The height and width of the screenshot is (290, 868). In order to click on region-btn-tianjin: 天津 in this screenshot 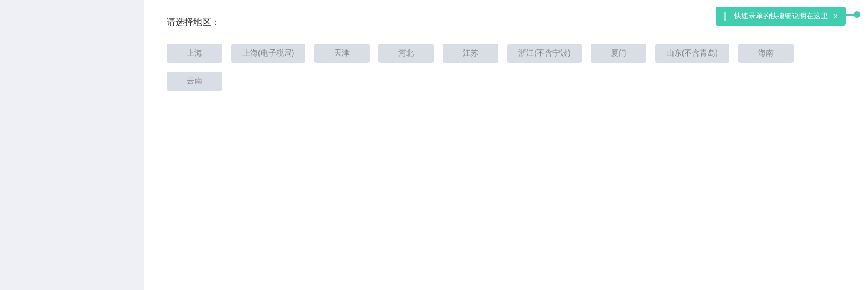, I will do `click(342, 53)`.